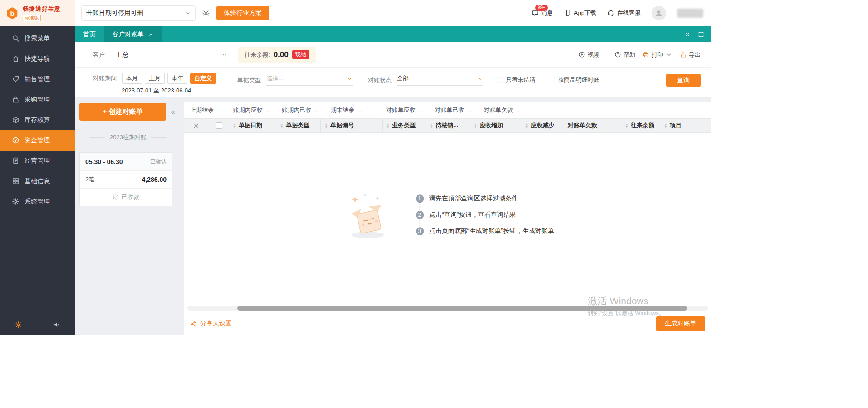 The image size is (868, 408). I want to click on status-label: 对账状态, so click(380, 80).